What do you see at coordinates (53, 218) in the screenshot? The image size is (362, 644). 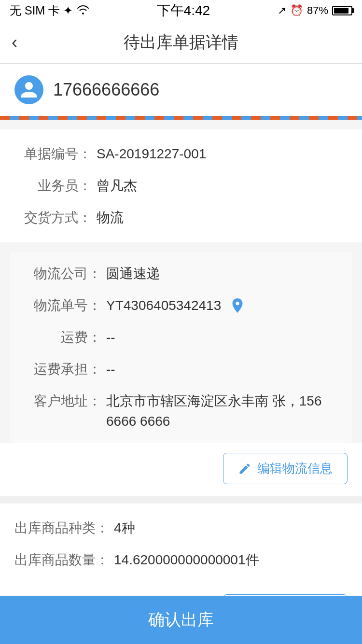 I see `delivery-method-label: 交货方式：` at bounding box center [53, 218].